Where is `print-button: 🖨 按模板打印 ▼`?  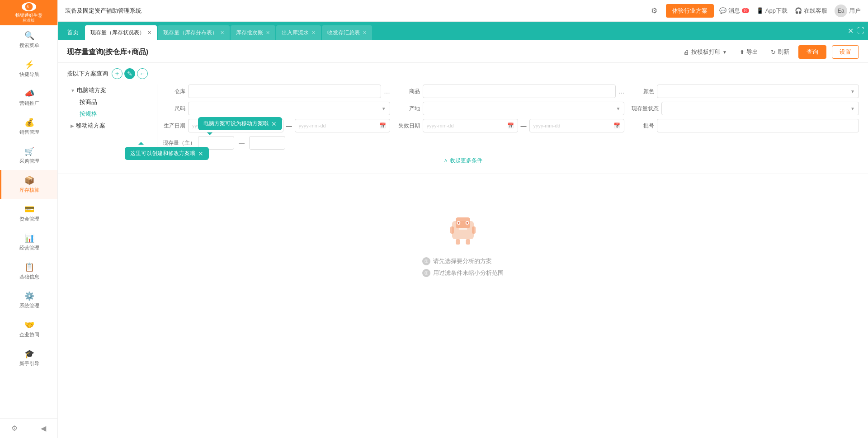
print-button: 🖨 按模板打印 ▼ is located at coordinates (705, 52).